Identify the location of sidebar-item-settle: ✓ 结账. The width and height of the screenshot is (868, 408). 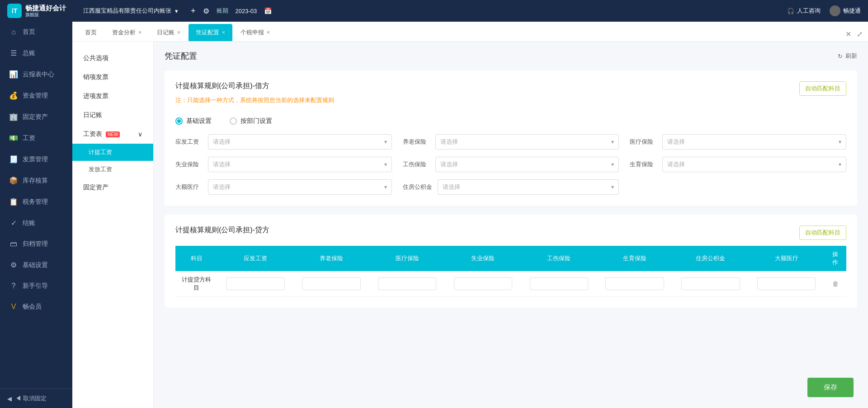
(36, 223).